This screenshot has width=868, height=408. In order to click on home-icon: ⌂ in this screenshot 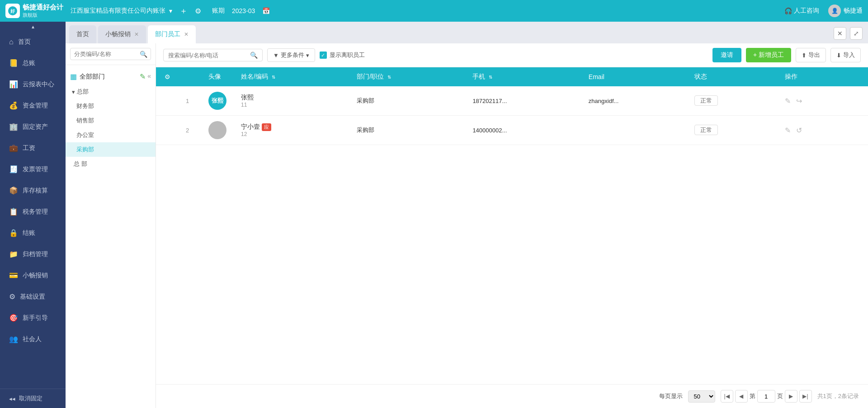, I will do `click(11, 42)`.